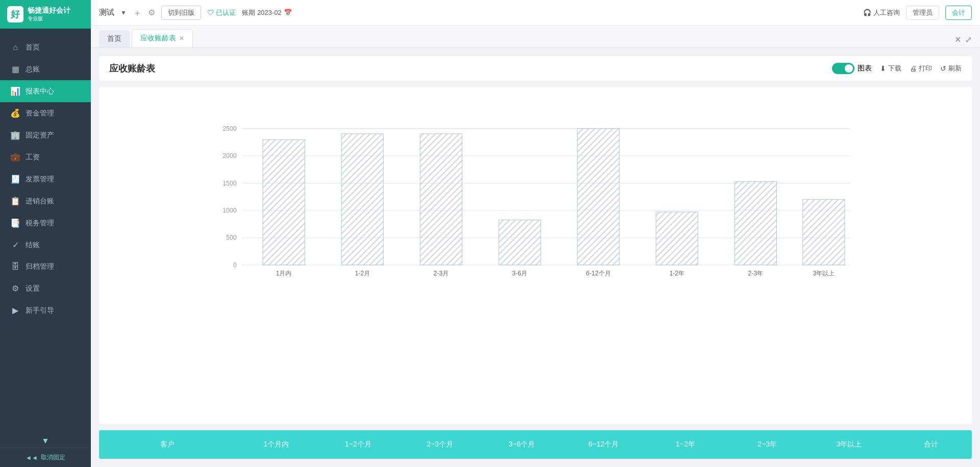 This screenshot has width=980, height=467. Describe the element at coordinates (137, 13) in the screenshot. I see `add-workspace-btn: ＋` at that location.